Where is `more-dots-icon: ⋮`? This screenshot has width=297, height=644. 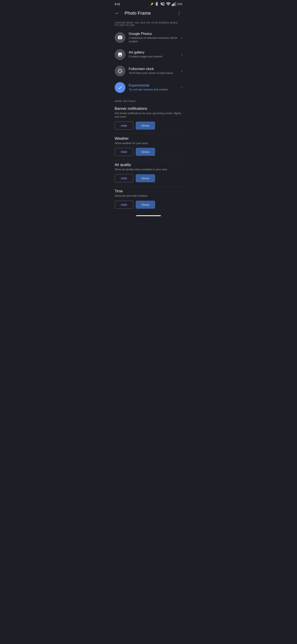 more-dots-icon: ⋮ is located at coordinates (179, 13).